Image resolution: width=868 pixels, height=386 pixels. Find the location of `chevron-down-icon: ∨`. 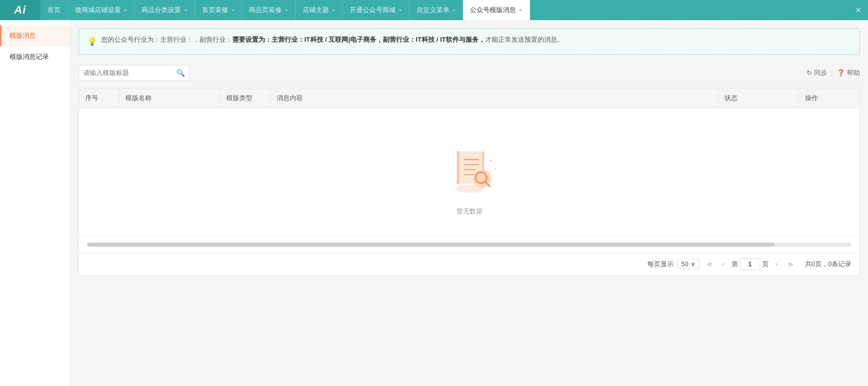

chevron-down-icon: ∨ is located at coordinates (693, 264).